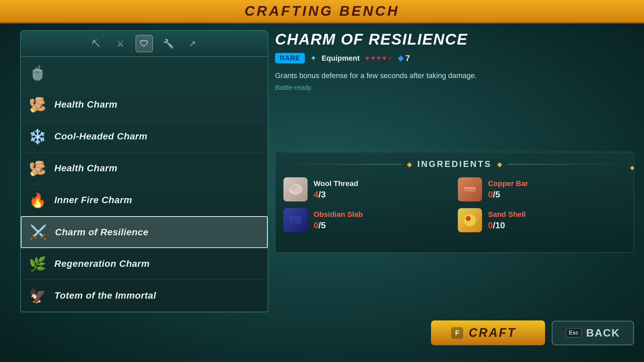 This screenshot has height=362, width=644. I want to click on tab-pickaxe: ⛏, so click(96, 44).